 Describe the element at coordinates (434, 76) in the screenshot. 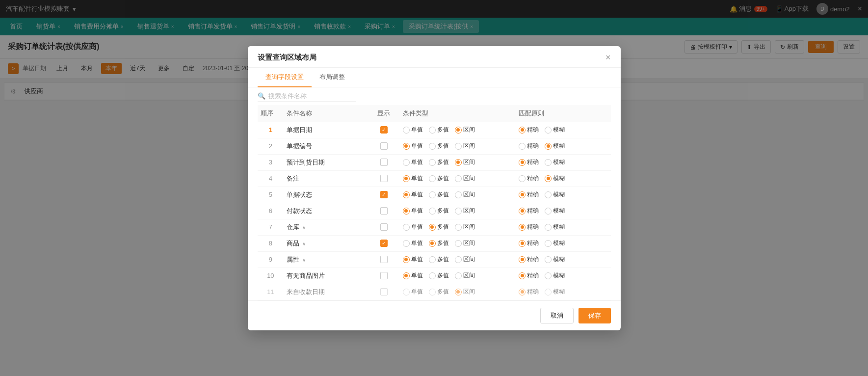

I see `dialog: 设置查询区域布局 × 查询字段设置 布局调整 🔍 顺序 条件名称 显示` at that location.